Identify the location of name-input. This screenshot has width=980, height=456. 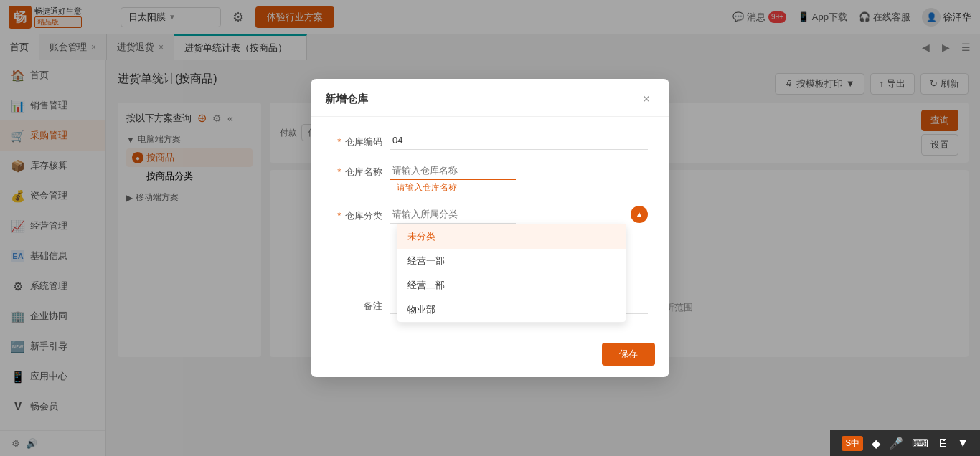
(453, 171).